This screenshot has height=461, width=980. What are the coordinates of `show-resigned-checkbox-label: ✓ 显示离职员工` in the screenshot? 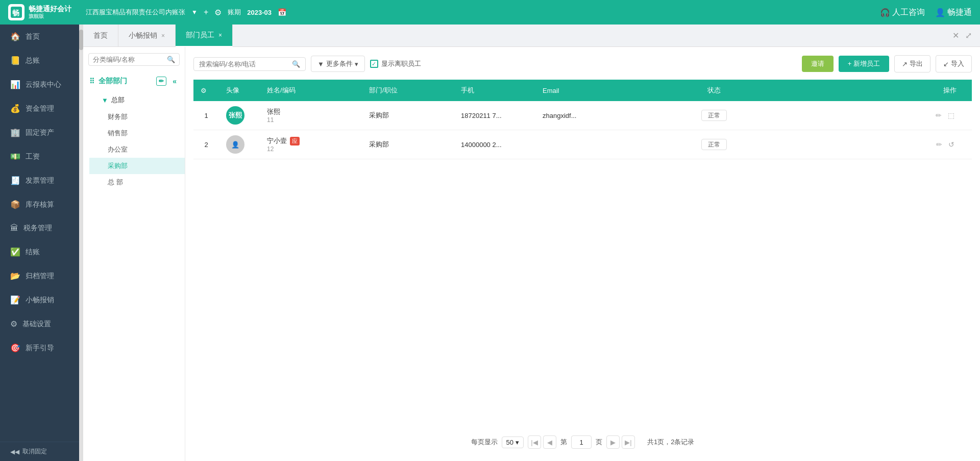 It's located at (396, 64).